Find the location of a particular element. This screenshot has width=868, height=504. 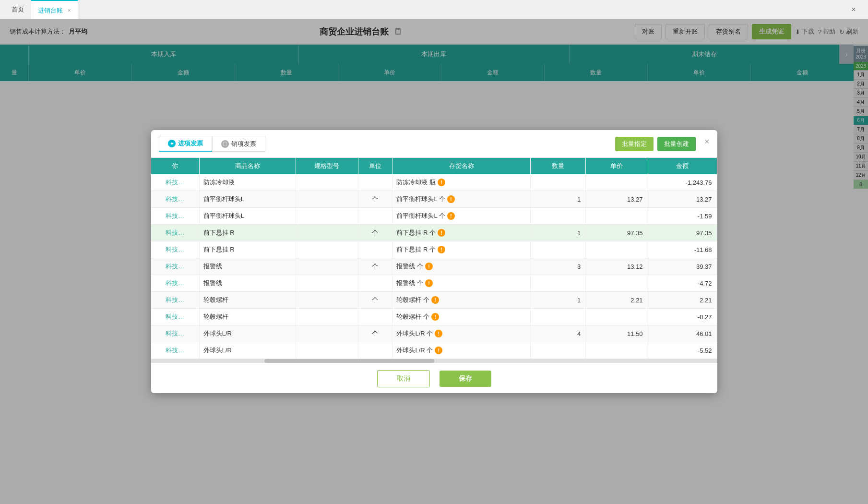

th-price: 单价 is located at coordinates (617, 166).